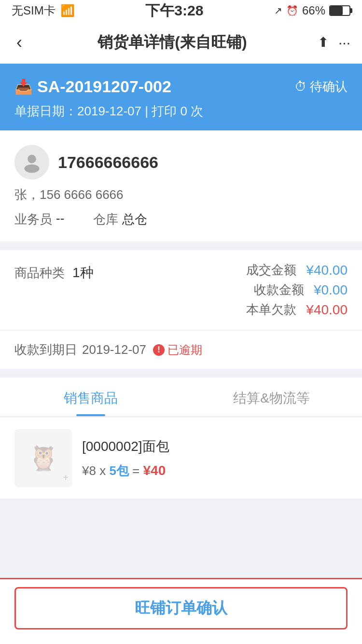 This screenshot has height=644, width=362. What do you see at coordinates (181, 111) in the screenshot?
I see `order-meta: 单据日期：2019-12-07 | 打印 0 次` at bounding box center [181, 111].